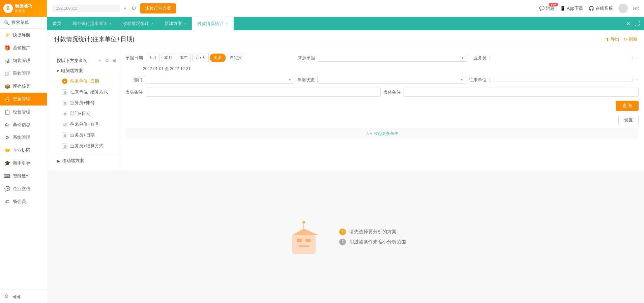 This screenshot has height=303, width=644. Describe the element at coordinates (86, 161) in the screenshot. I see `mobile-scheme-group-title: ▶ 移动端方案` at that location.